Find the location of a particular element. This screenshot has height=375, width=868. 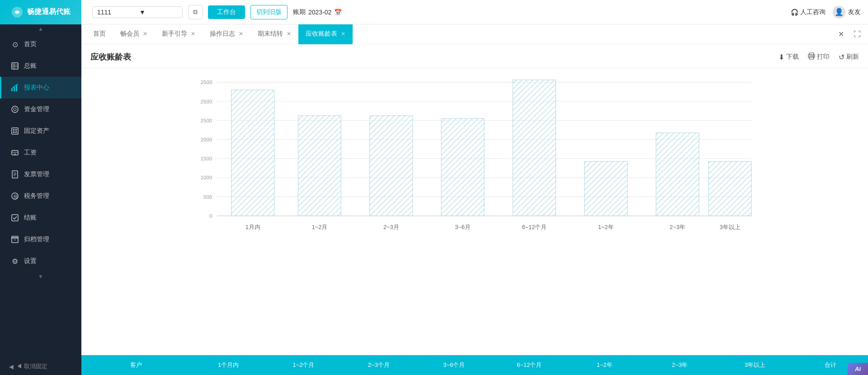

refresh-button: ↺ 刷新 is located at coordinates (849, 57).